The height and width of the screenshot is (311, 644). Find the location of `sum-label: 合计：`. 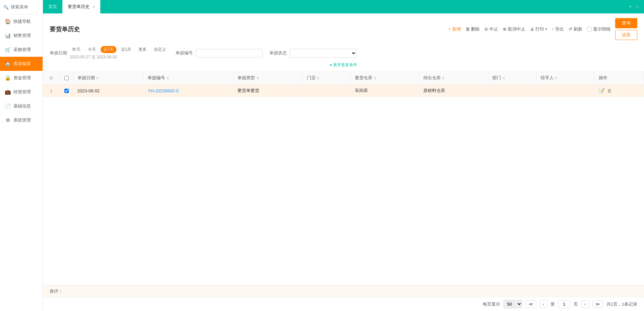

sum-label: 合计： is located at coordinates (56, 291).